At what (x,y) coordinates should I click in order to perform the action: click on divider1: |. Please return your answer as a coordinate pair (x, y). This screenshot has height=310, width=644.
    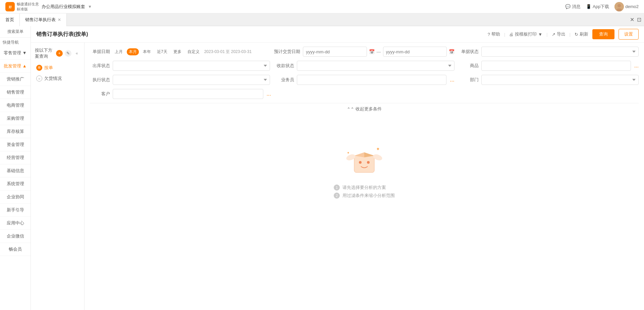
    Looking at the image, I should click on (504, 34).